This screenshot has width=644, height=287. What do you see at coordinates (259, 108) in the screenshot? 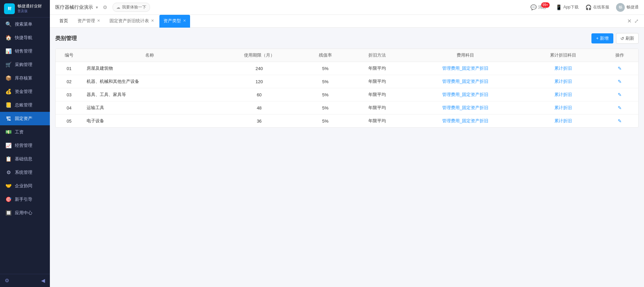
I see `cell-period: 48` at bounding box center [259, 108].